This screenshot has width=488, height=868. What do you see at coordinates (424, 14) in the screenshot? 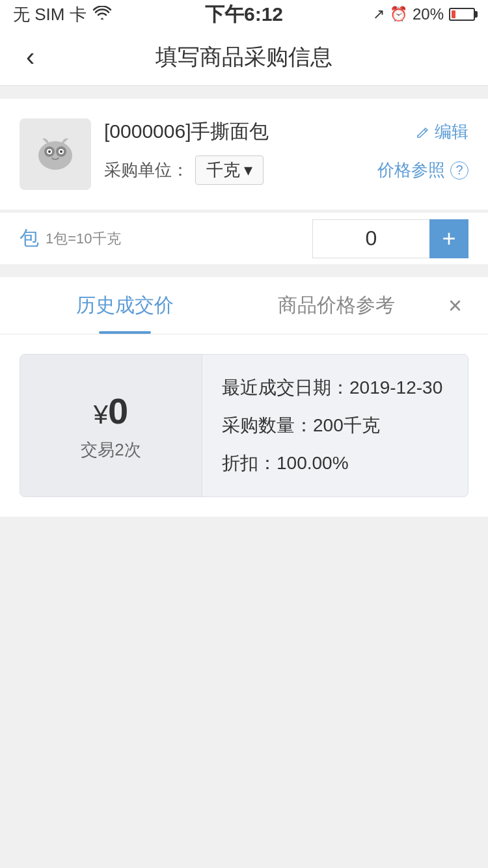
I see `status-right: ↗ ⏰ 20%` at bounding box center [424, 14].